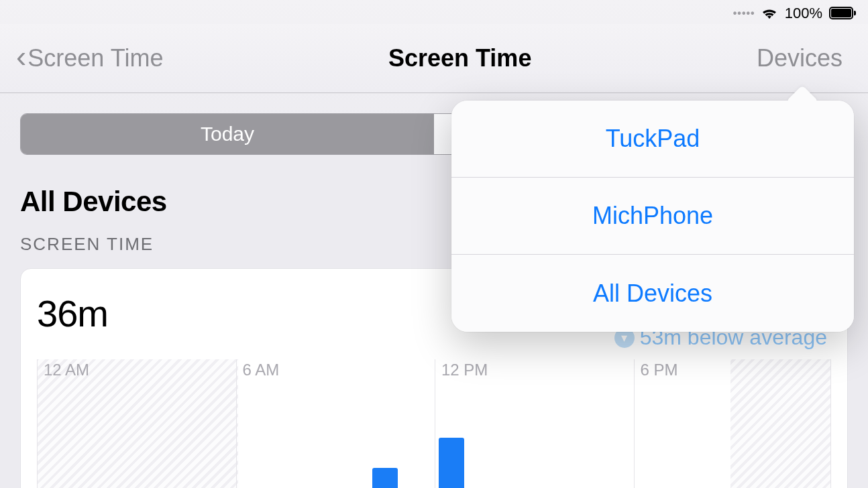  I want to click on popover-item-all-devices: All Devices, so click(653, 294).